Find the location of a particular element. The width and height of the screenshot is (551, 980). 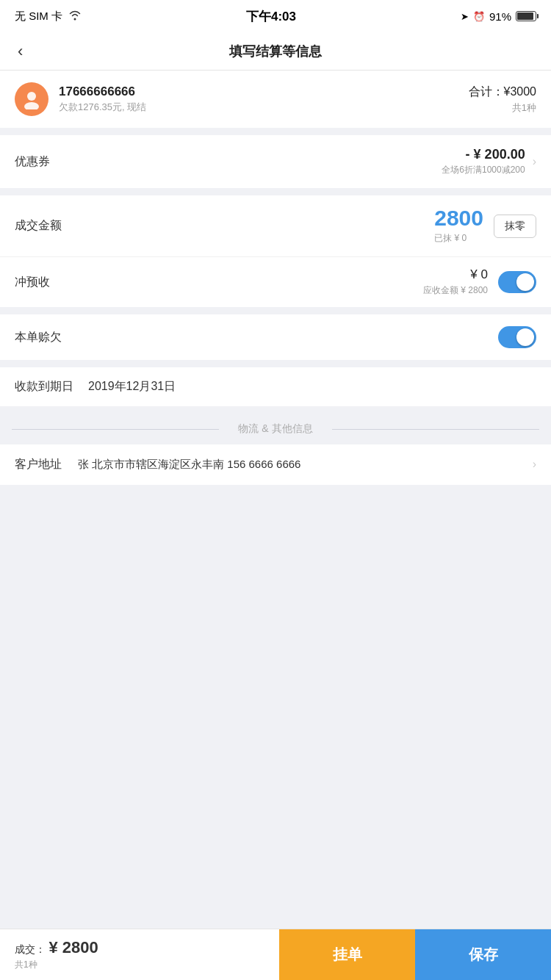

deal-amount-value: 2800 is located at coordinates (458, 218).